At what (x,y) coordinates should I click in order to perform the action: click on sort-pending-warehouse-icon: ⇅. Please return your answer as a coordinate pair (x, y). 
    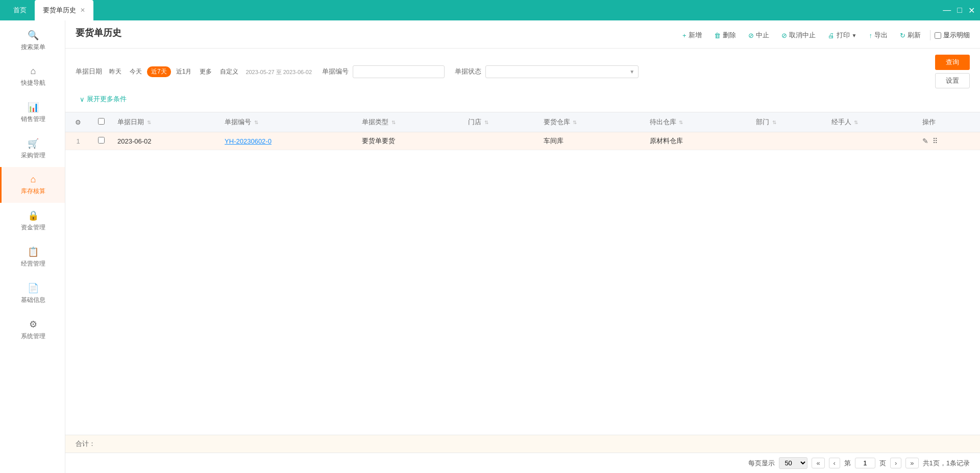
    Looking at the image, I should click on (681, 123).